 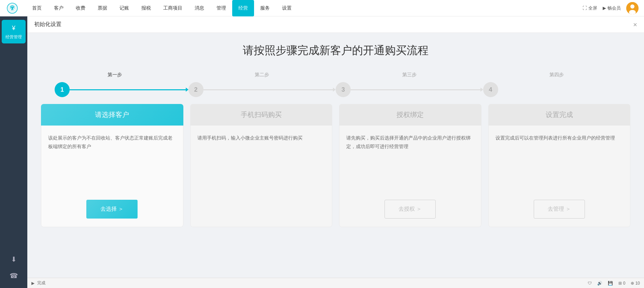 What do you see at coordinates (115, 84) in the screenshot?
I see `step-1-block: 第一步 1` at bounding box center [115, 84].